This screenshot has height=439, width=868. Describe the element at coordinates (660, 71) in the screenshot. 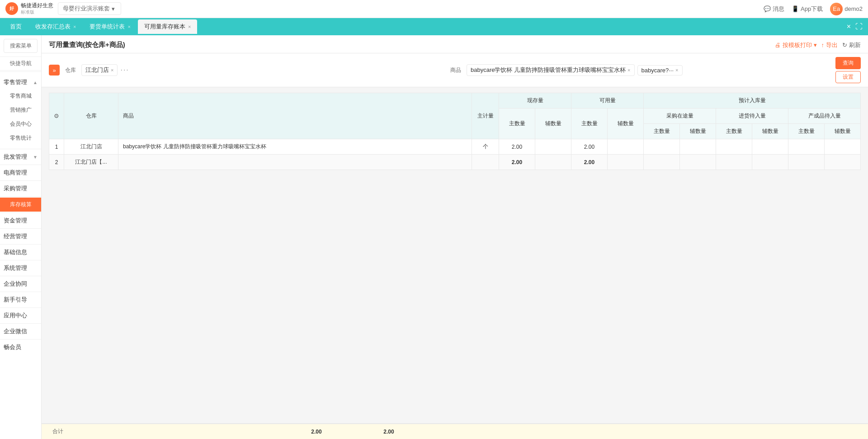

I see `product-tag-2: babycare?··· ×` at that location.